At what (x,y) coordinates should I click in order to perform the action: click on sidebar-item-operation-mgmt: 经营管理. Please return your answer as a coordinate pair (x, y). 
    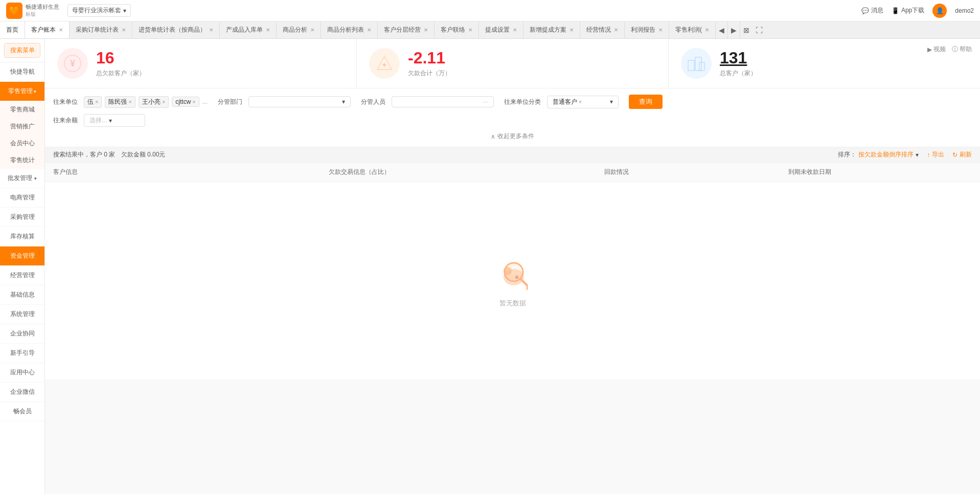
    Looking at the image, I should click on (22, 276).